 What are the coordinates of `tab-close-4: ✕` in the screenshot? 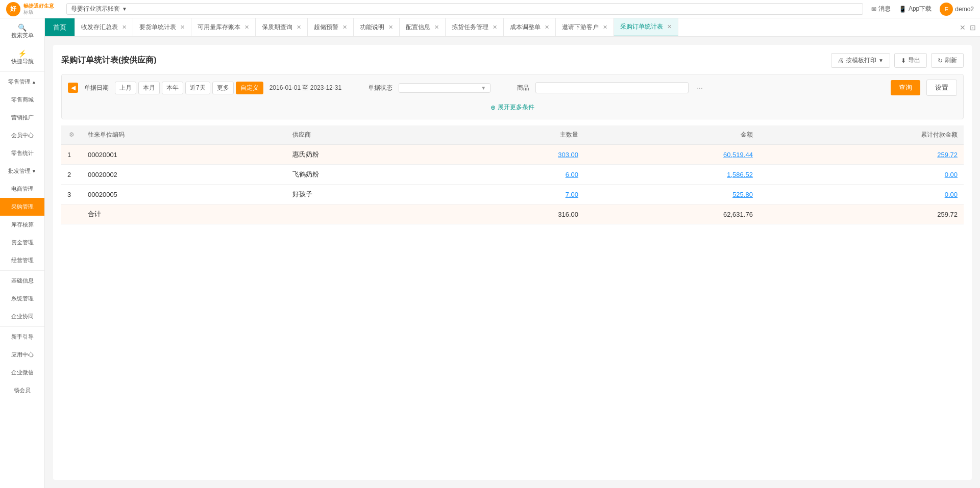 It's located at (299, 28).